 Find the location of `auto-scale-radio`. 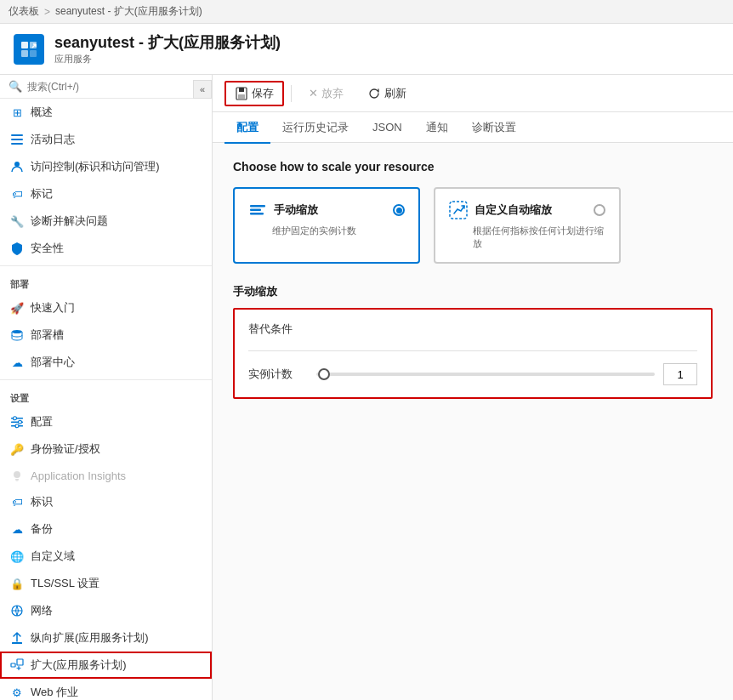

auto-scale-radio is located at coordinates (599, 210).